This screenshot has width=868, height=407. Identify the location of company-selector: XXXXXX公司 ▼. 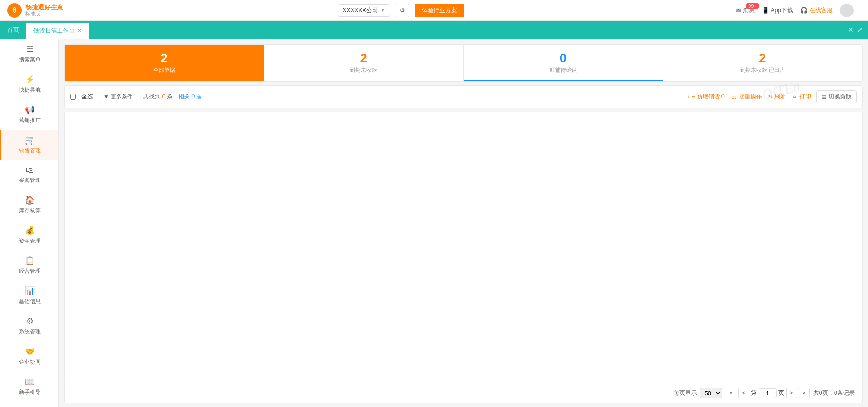
(364, 10).